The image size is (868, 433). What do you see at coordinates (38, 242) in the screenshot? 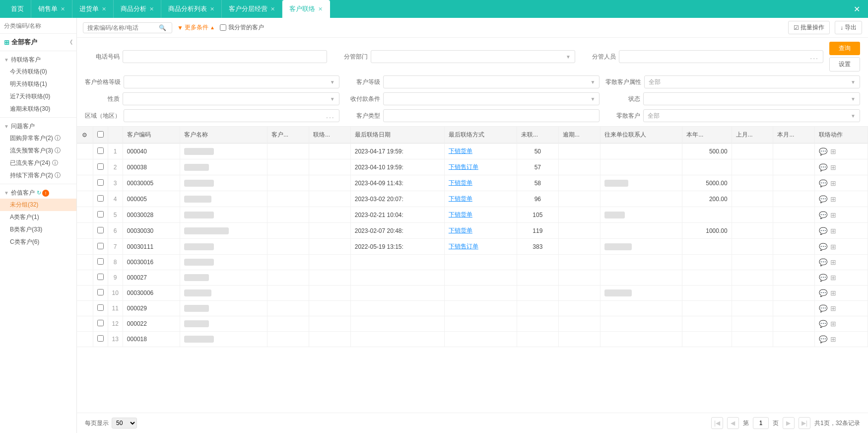
I see `sidebar-item-group-c: C类客户(6)` at bounding box center [38, 242].